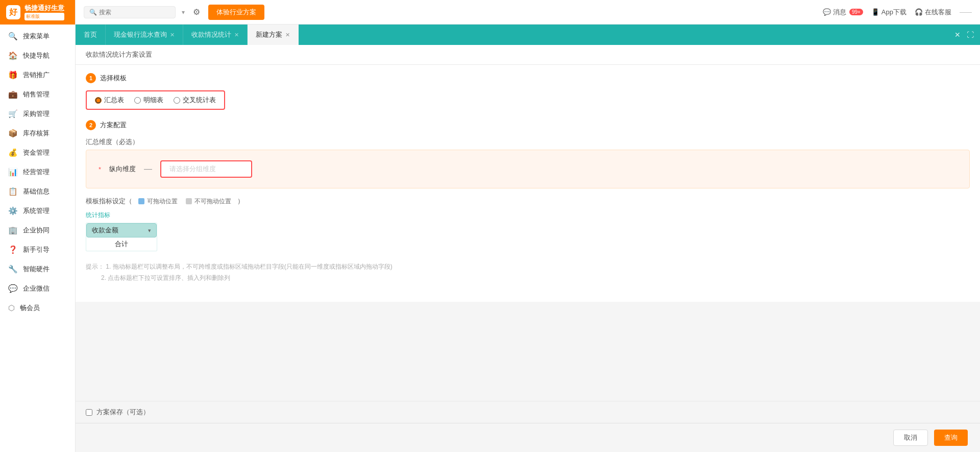 This screenshot has height=452, width=980. I want to click on tip-text-1: 1. 拖动标题栏可以调整布局，不可跨维度或指标区域拖动栏目字段(只能在同一维度或…, so click(249, 267).